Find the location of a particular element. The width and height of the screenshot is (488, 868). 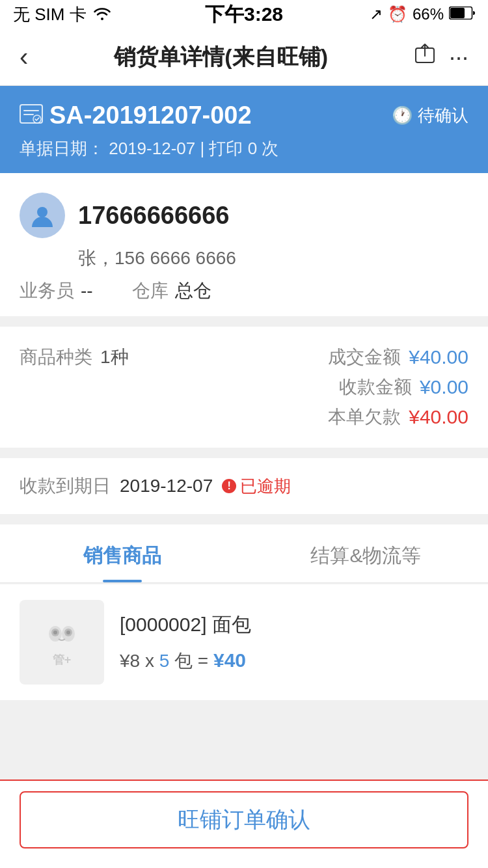

tab-sales-products: 销售商品 is located at coordinates (122, 553).